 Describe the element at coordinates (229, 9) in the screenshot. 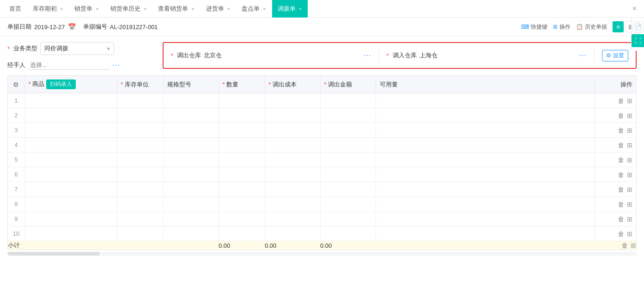

I see `tab-close-purchase: ×` at that location.